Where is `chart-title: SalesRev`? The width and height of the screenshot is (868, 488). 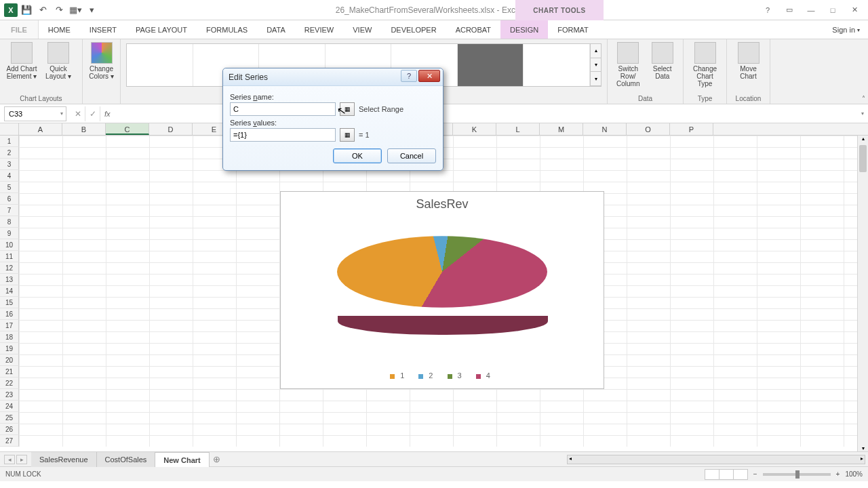
chart-title: SalesRev is located at coordinates (442, 203).